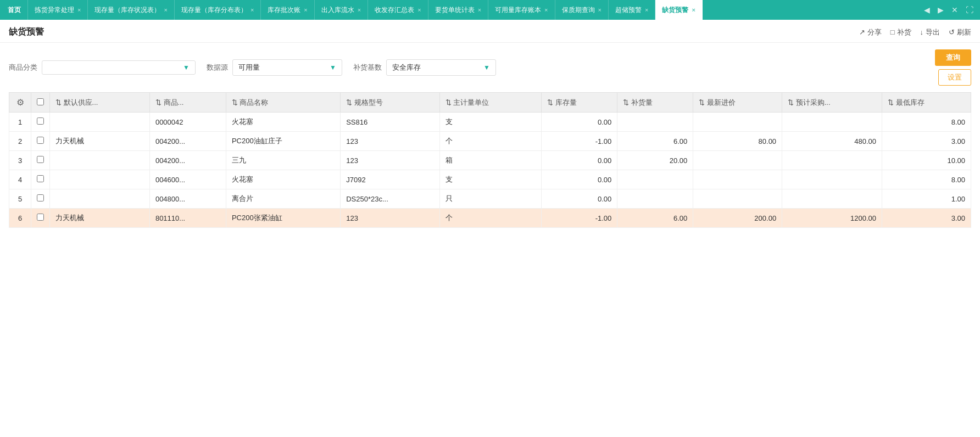 Image resolution: width=980 pixels, height=437 pixels. Describe the element at coordinates (655, 160) in the screenshot. I see `cell-replenish-3: 20.00` at that location.